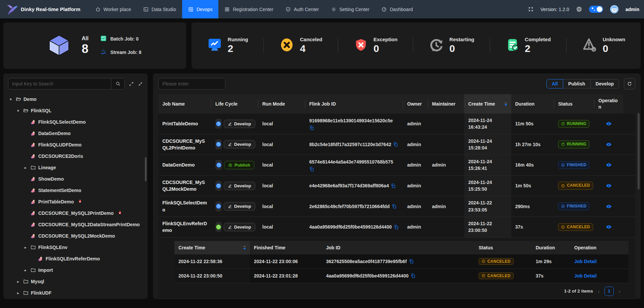  What do you see at coordinates (60, 84) in the screenshot?
I see `tree-search-input` at bounding box center [60, 84].